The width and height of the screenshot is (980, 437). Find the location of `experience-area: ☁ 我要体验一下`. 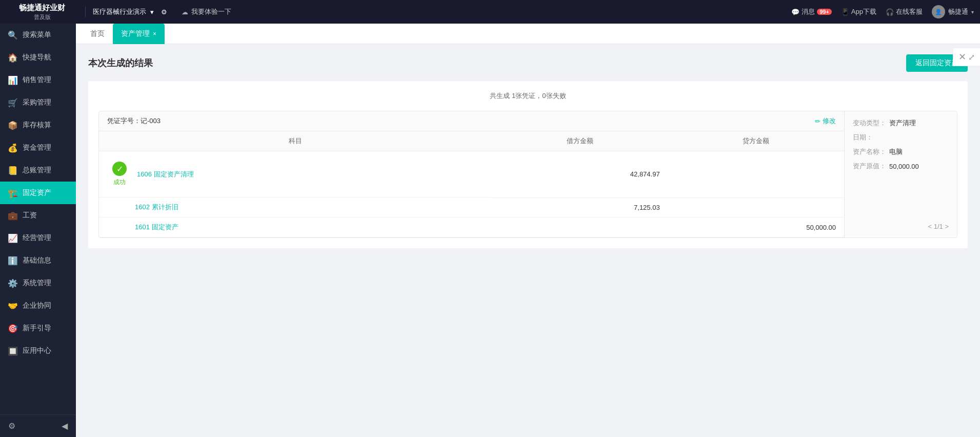

experience-area: ☁ 我要体验一下 is located at coordinates (206, 12).